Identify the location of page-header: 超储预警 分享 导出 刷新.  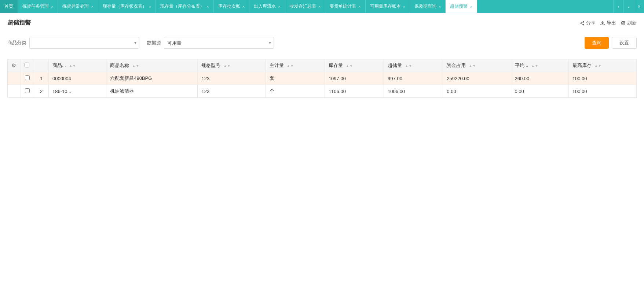
(322, 23).